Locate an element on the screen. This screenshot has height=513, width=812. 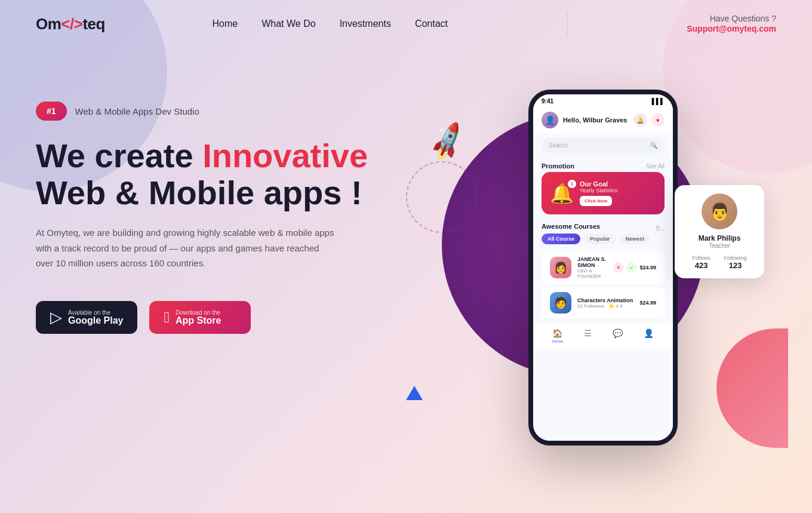
filter-popular: Popular is located at coordinates (600, 239).